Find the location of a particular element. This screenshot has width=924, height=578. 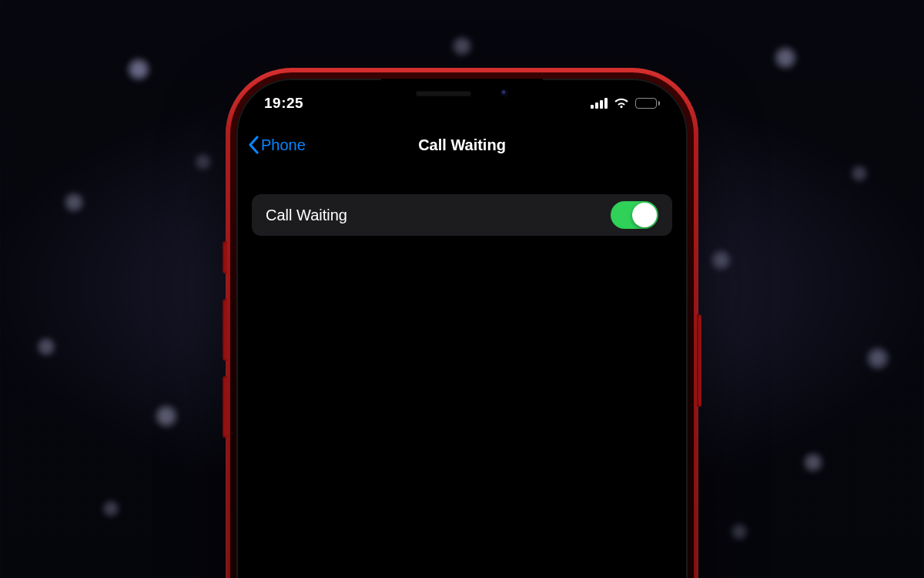

settings-content: Call Waiting is located at coordinates (462, 215).